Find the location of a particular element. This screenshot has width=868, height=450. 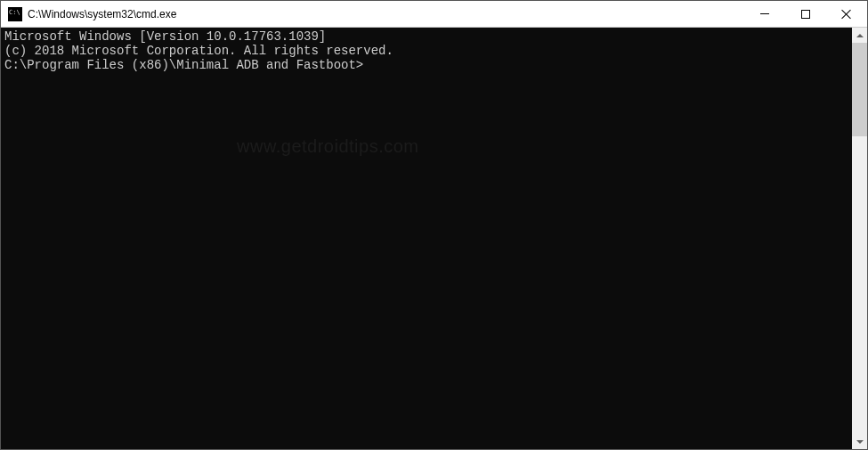

titlebar: C:\Windows\system32\cmd.exe is located at coordinates (434, 14).